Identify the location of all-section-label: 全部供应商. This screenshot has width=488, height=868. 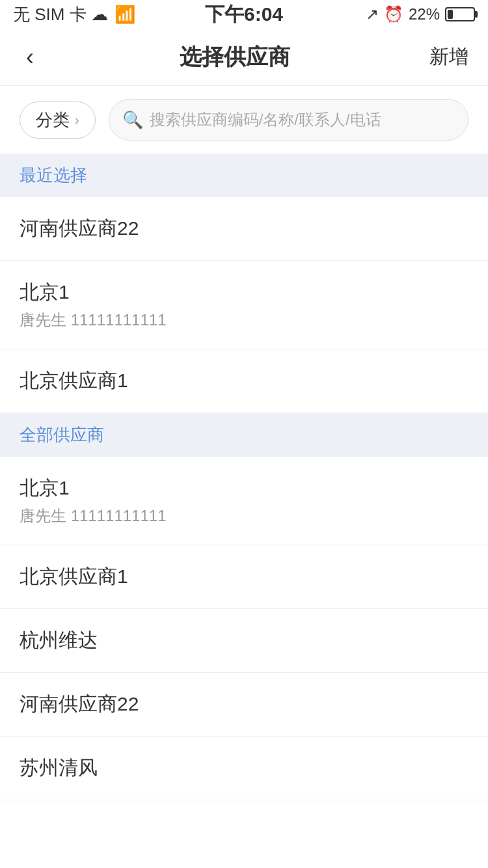
(62, 435).